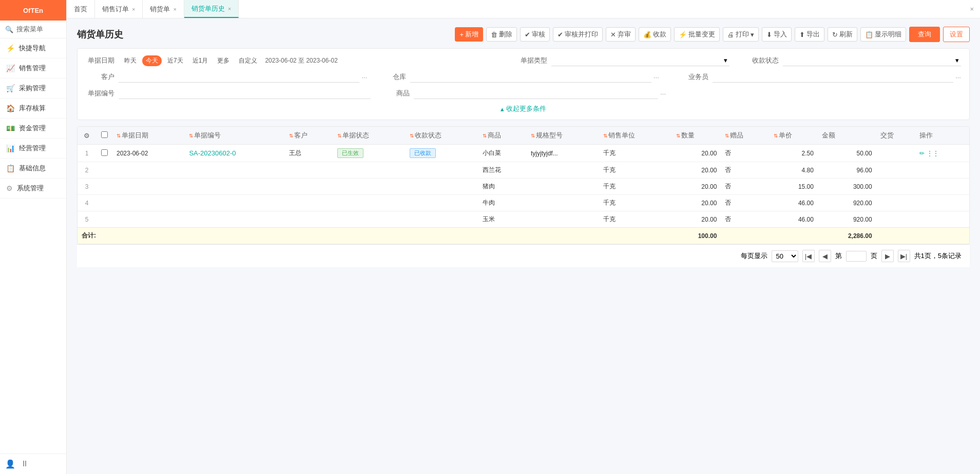  What do you see at coordinates (10, 464) in the screenshot?
I see `user-icon` at bounding box center [10, 464].